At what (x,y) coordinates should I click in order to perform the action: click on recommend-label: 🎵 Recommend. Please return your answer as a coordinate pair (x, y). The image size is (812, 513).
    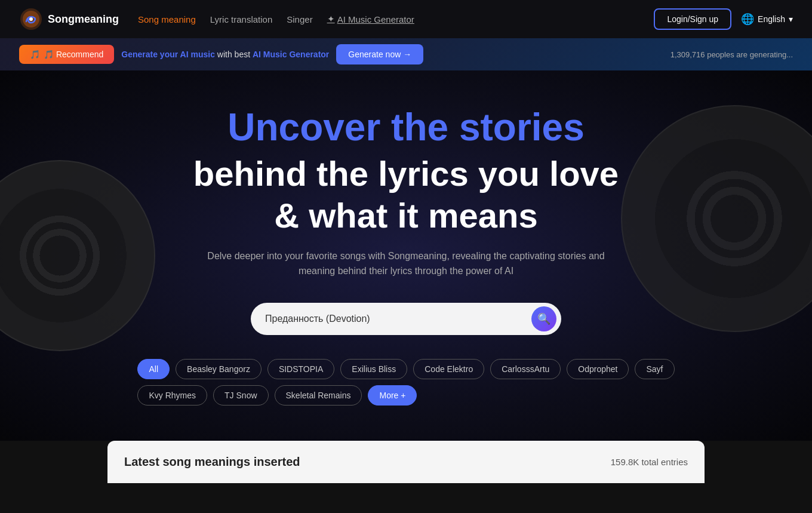
    Looking at the image, I should click on (73, 54).